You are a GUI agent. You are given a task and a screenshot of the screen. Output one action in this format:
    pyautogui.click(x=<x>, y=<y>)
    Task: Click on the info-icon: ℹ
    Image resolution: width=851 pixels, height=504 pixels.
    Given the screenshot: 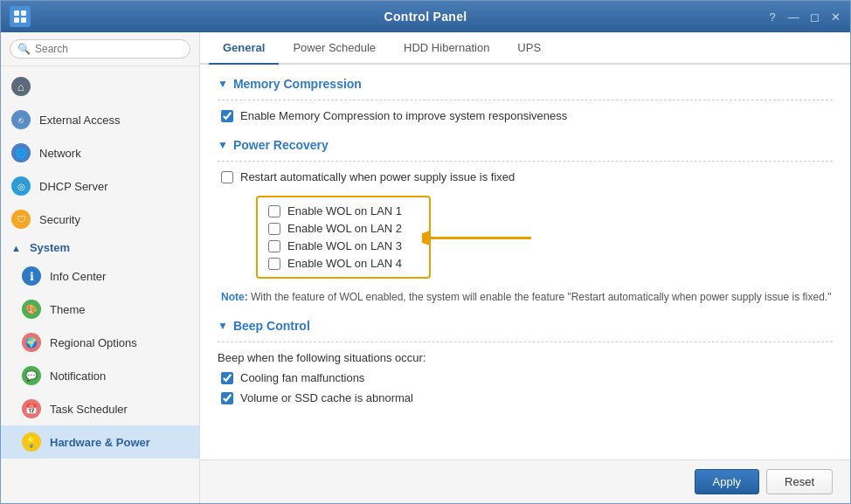 What is the action you would take?
    pyautogui.click(x=31, y=276)
    